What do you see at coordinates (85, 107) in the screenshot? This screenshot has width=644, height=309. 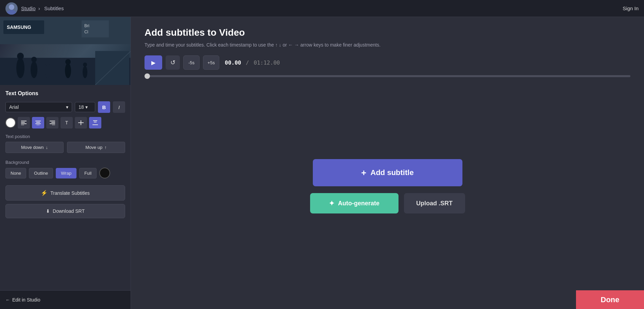 I see `size-select: 18 ▾` at bounding box center [85, 107].